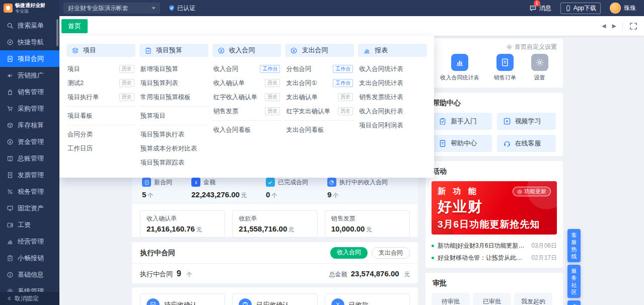 The height and width of the screenshot is (305, 644). I want to click on menu-item-project: 项目历史, so click(101, 69).